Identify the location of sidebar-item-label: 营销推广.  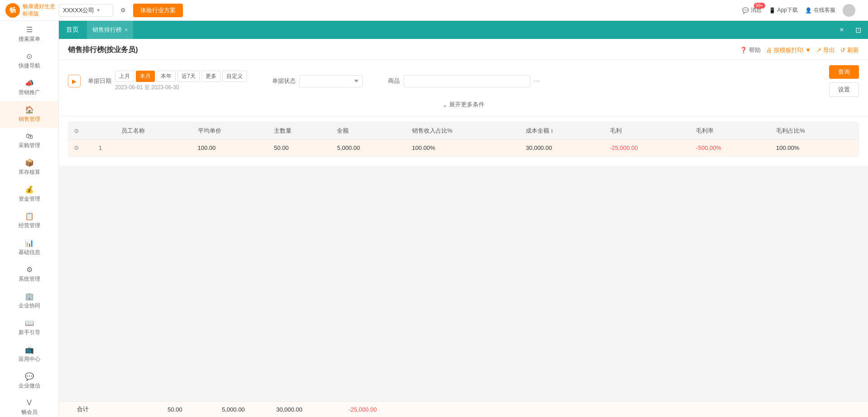
(29, 92).